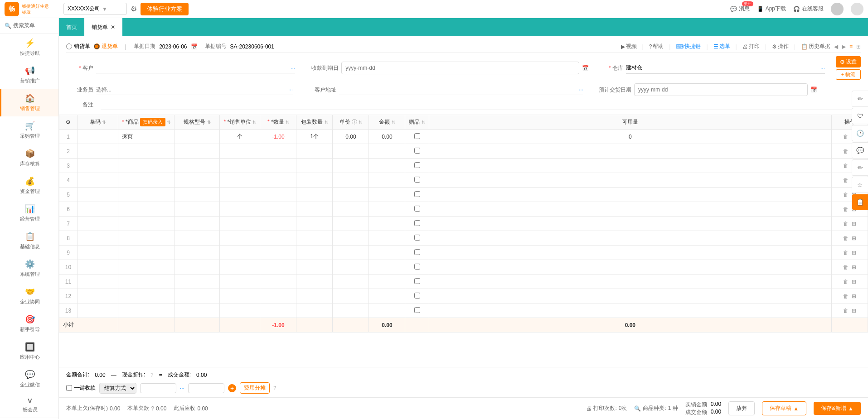 The width and height of the screenshot is (868, 419). What do you see at coordinates (480, 105) in the screenshot?
I see `remarks-input` at bounding box center [480, 105].